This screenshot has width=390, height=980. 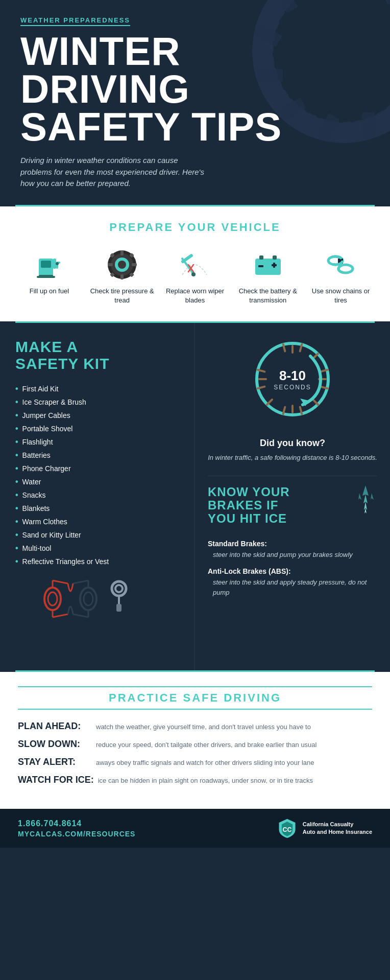 I want to click on kit-item-blankets: • Blankets, so click(x=99, y=508).